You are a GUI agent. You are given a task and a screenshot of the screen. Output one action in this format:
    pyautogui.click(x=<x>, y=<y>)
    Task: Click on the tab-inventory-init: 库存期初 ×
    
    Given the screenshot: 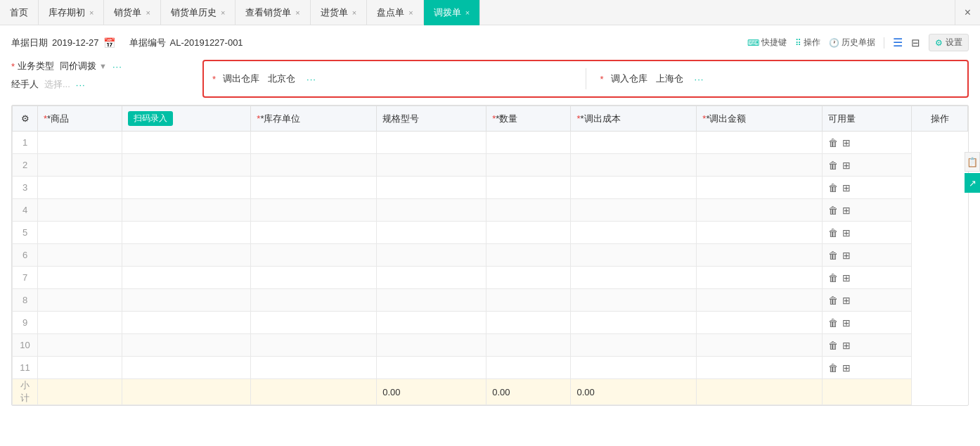 What is the action you would take?
    pyautogui.click(x=72, y=13)
    